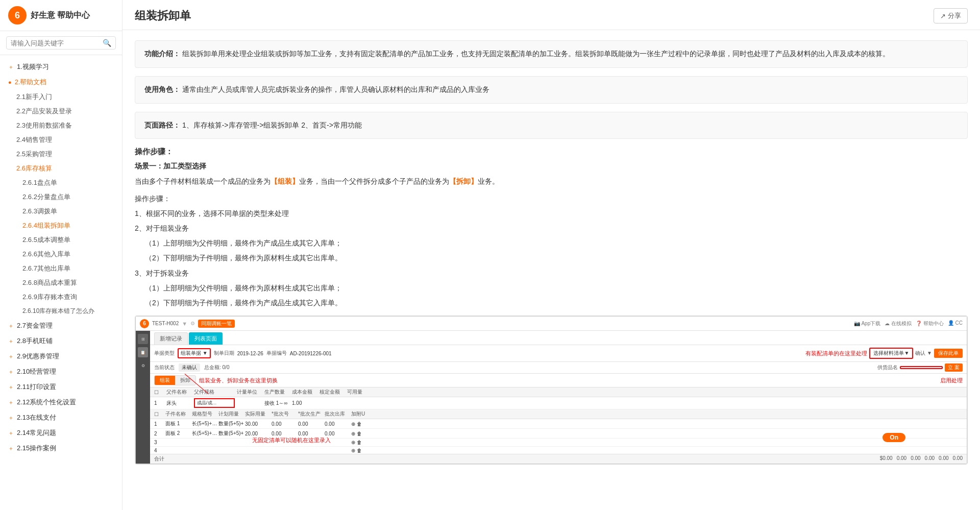  Describe the element at coordinates (551, 324) in the screenshot. I see `mock-topbar: 6 TEST-H002 ▼ ⚙ 同期调账一笔 📷 App下载 ☁ 在线模拟 ❓ …` at that location.